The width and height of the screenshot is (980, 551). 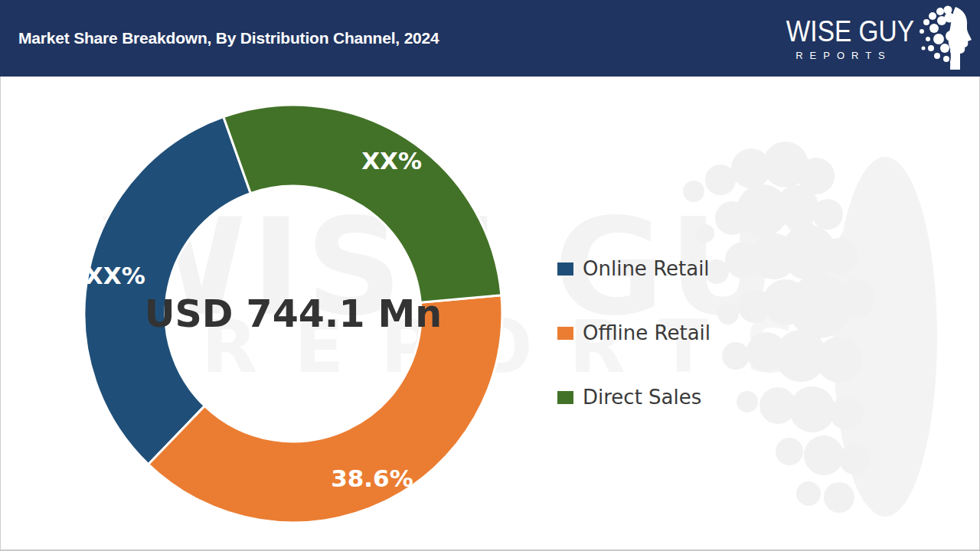 What do you see at coordinates (634, 333) in the screenshot?
I see `legend: Online Retail Offline Retail Direct Sale…` at bounding box center [634, 333].